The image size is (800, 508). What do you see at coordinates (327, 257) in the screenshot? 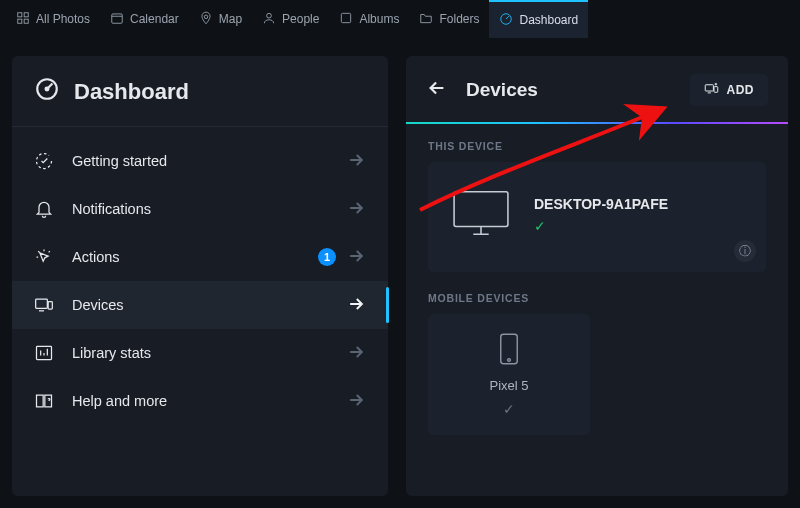
I see `badge-count: 1` at bounding box center [327, 257].